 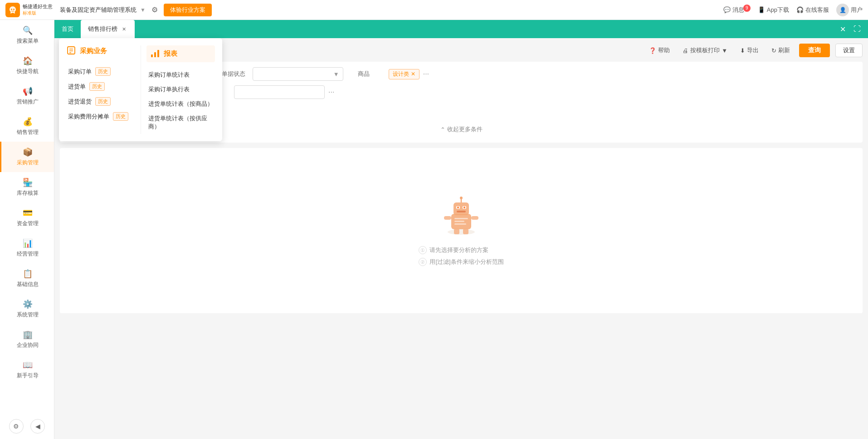 I want to click on sidebar-item-label-finance: 资金管理, so click(x=28, y=223).